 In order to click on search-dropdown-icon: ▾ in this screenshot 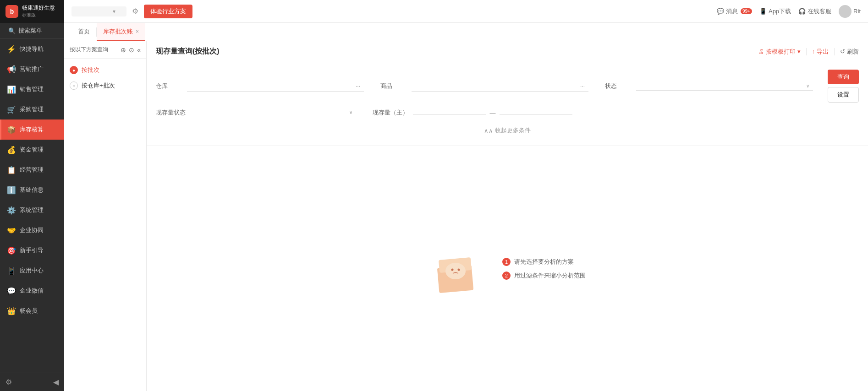, I will do `click(114, 11)`.